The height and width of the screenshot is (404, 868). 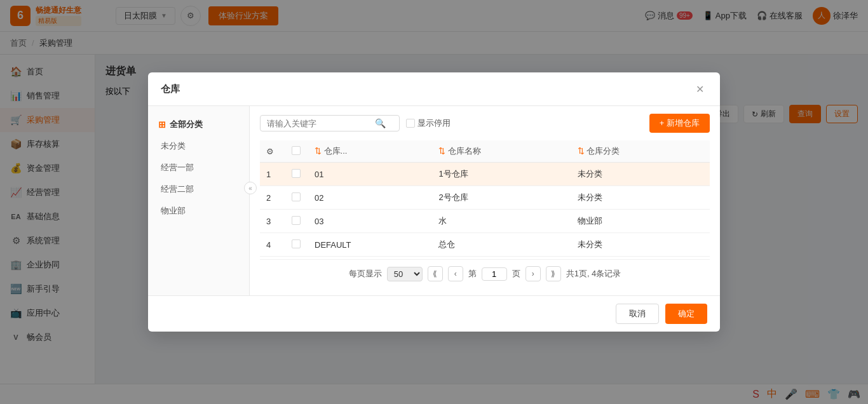 What do you see at coordinates (533, 274) in the screenshot?
I see `next-page-button: ›` at bounding box center [533, 274].